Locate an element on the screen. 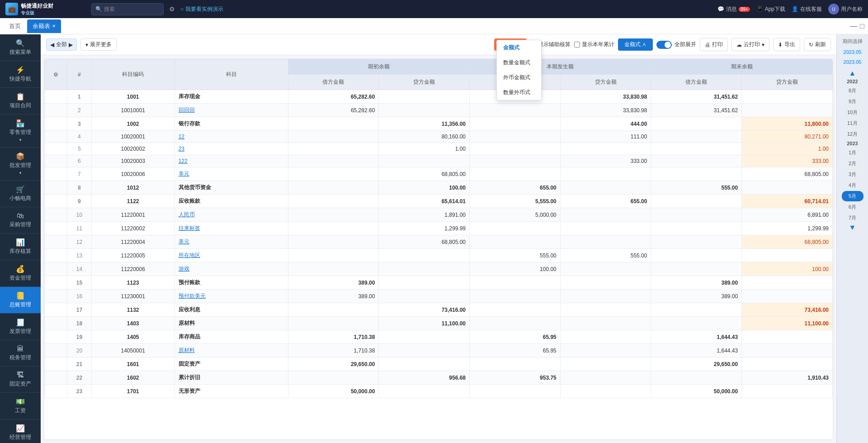 The height and width of the screenshot is (443, 868). row-name-12: 所在地区 is located at coordinates (231, 256).